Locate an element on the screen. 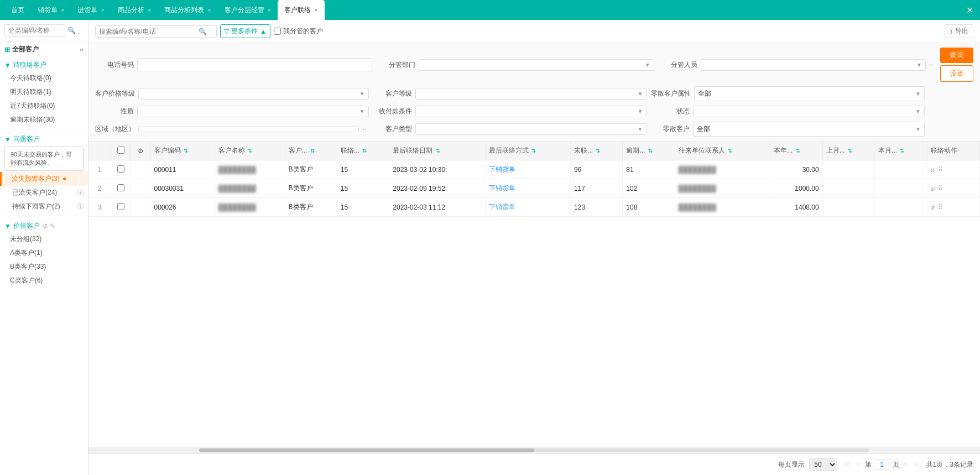 The width and height of the screenshot is (980, 475). filter-nature-select: ▼ is located at coordinates (253, 112).